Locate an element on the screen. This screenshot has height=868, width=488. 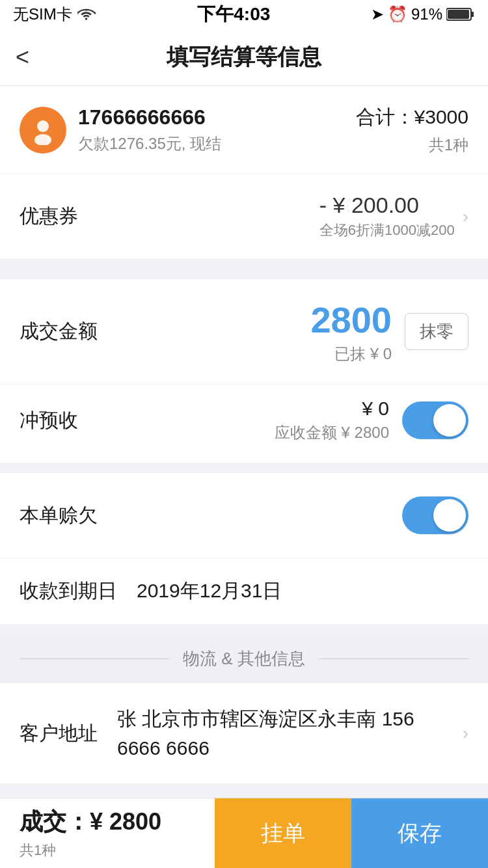
bad-debt-row: 本单赊欠 is located at coordinates (244, 515).